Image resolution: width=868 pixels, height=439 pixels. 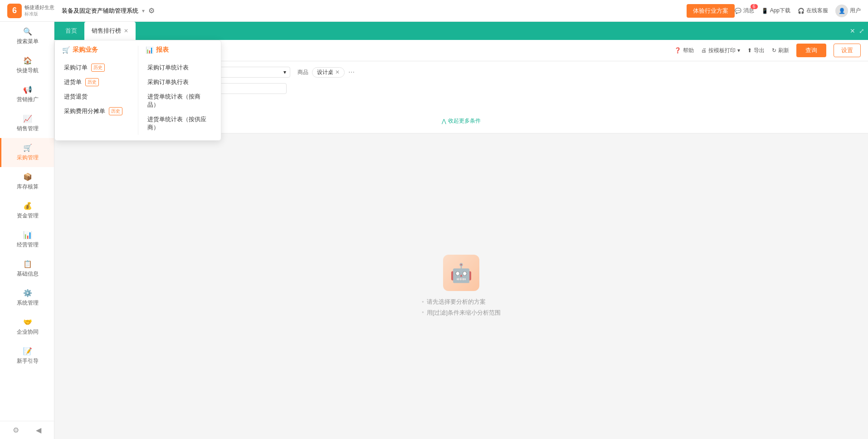 What do you see at coordinates (100, 11) in the screenshot?
I see `system-name: 装备及固定资产辅助管理系统` at bounding box center [100, 11].